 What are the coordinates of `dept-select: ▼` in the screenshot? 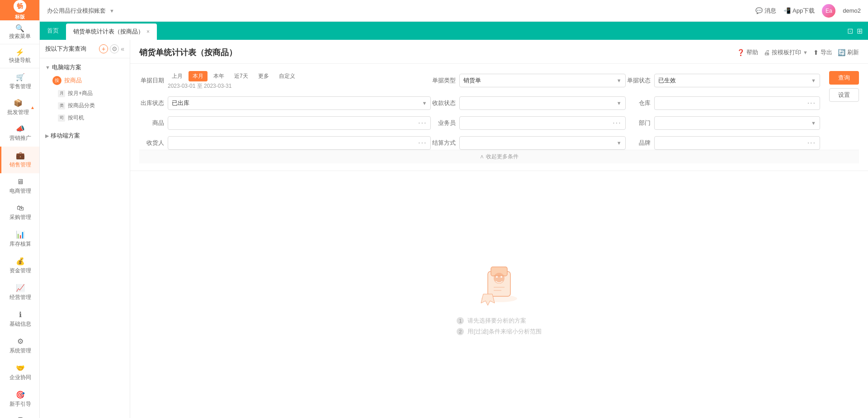 It's located at (737, 123).